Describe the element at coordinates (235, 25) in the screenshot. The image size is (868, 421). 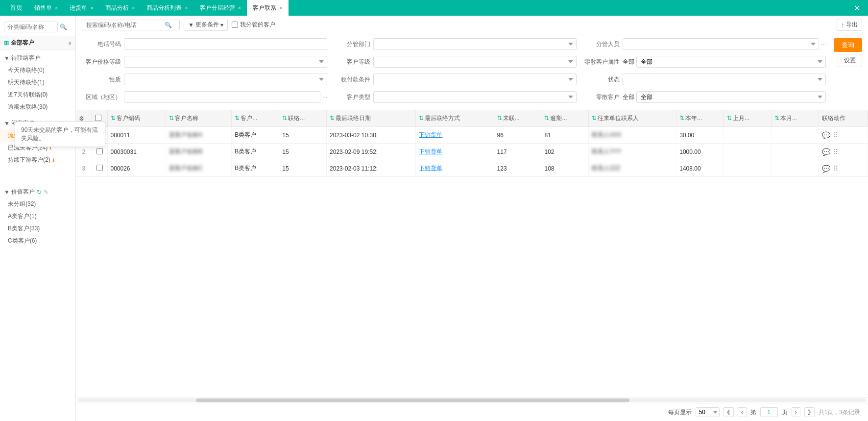
I see `my-customers-checkbox` at that location.